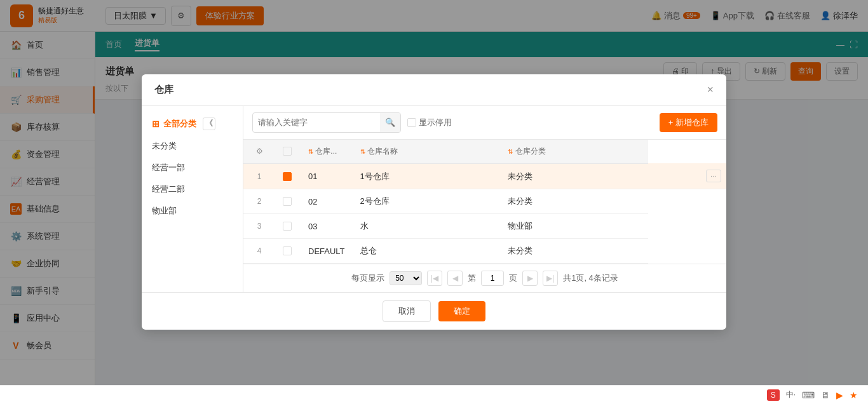 Image resolution: width=868 pixels, height=404 pixels. I want to click on row-name: 1号仓库, so click(427, 177).